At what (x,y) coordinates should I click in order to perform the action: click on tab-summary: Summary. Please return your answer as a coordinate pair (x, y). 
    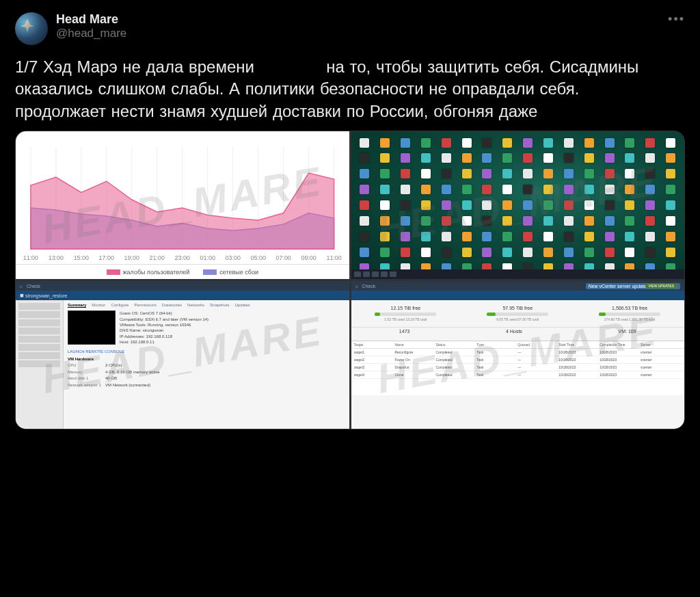
    Looking at the image, I should click on (77, 305).